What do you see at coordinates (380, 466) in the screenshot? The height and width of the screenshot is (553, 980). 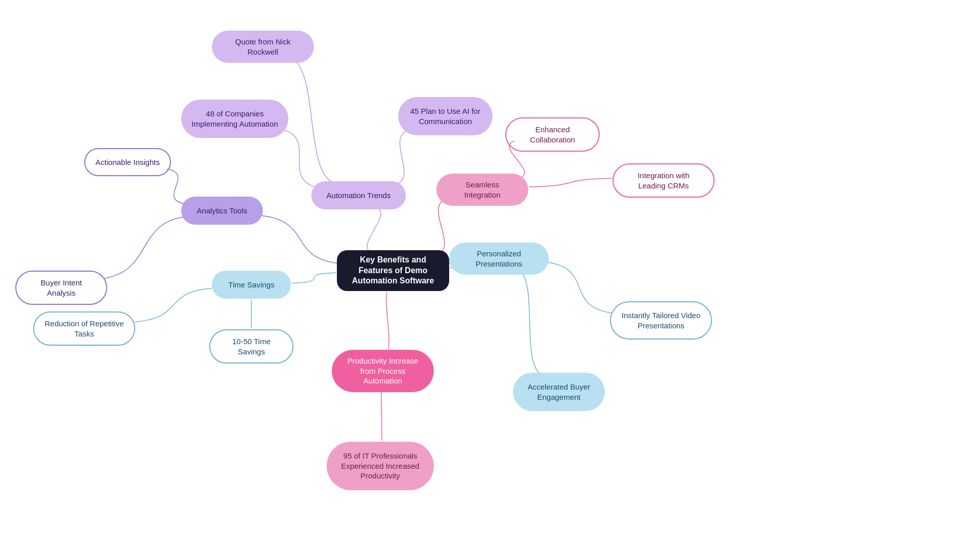 I see `node-it_professionals_95: 95 of IT Professionals Experienced Incre…` at bounding box center [380, 466].